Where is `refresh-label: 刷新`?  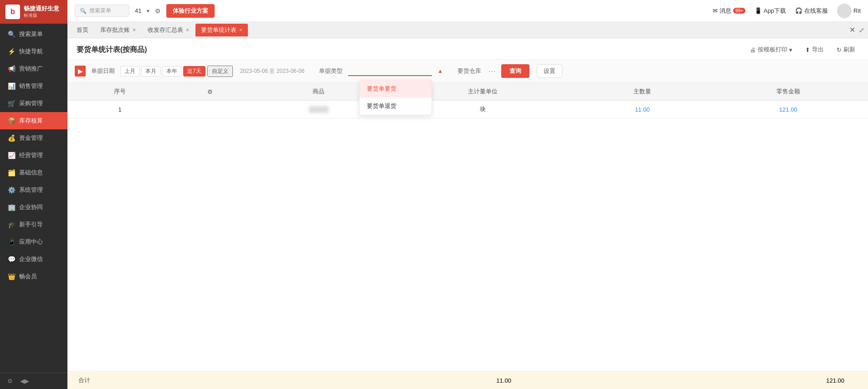 refresh-label: 刷新 is located at coordinates (849, 50).